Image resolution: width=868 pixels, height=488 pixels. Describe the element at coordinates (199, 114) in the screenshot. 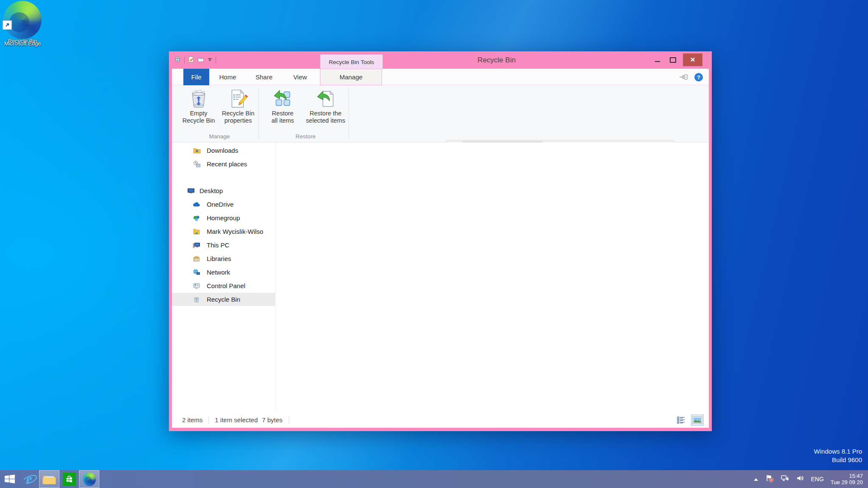

I see `button-label-line1: Empty` at that location.